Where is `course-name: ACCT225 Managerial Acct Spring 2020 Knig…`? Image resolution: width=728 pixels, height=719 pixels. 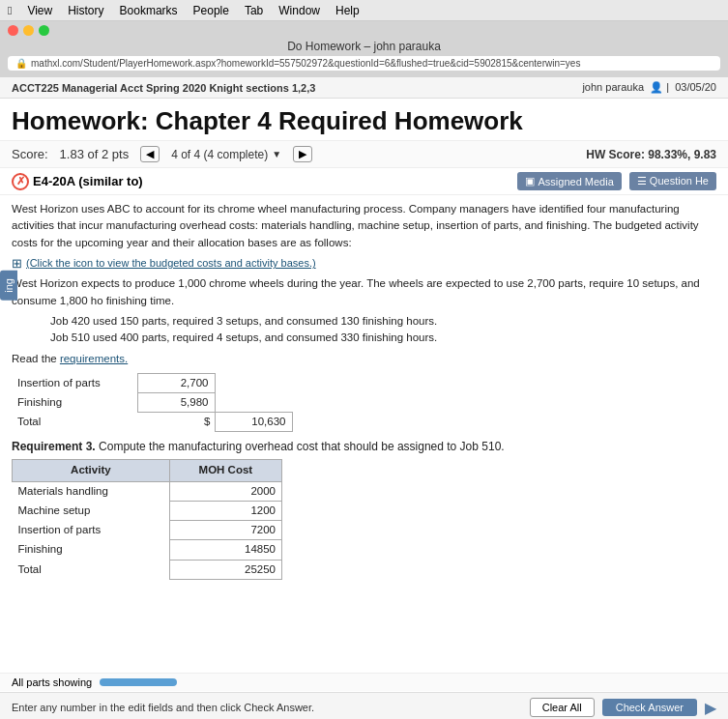 course-name: ACCT225 Managerial Acct Spring 2020 Knig… is located at coordinates (163, 88).